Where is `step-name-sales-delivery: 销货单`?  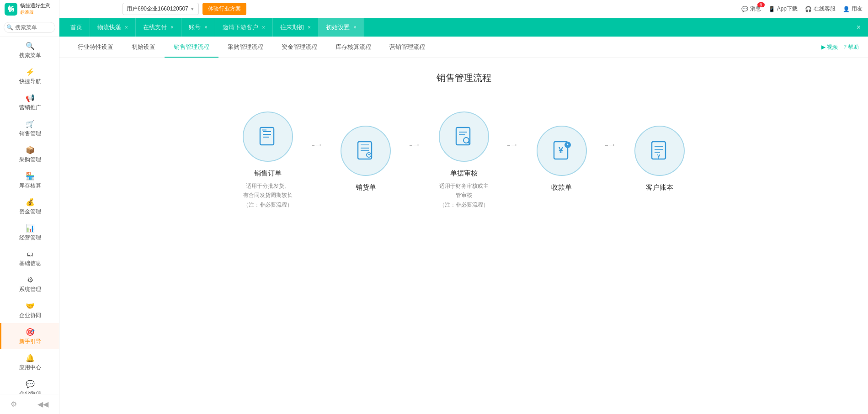 step-name-sales-delivery: 销货单 is located at coordinates (366, 187).